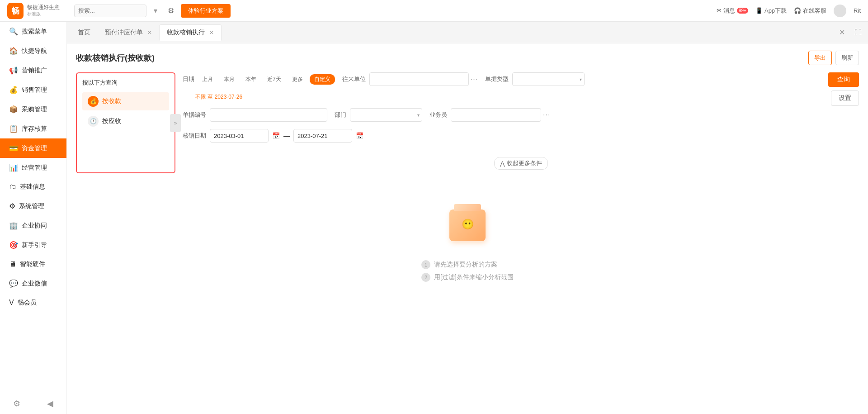  I want to click on salesperson-input, so click(496, 115).